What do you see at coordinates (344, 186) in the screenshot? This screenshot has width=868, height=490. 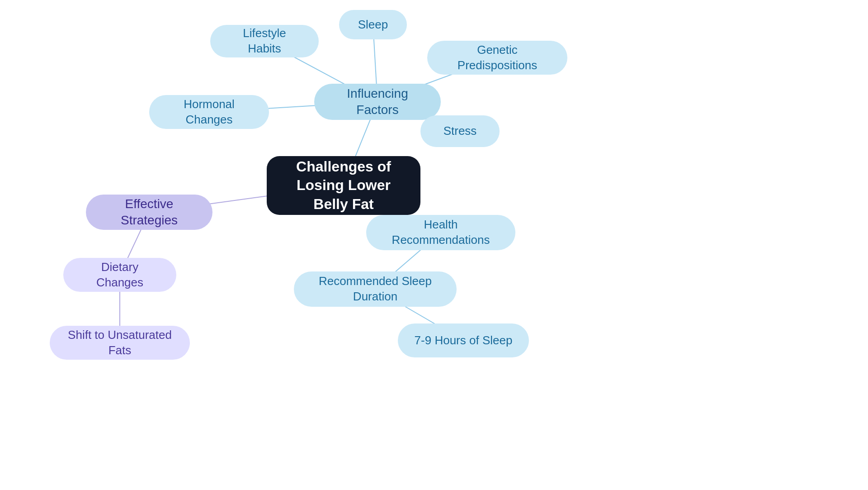 I see `center-label: Challenges of Losing Lower Belly Fat` at bounding box center [344, 186].